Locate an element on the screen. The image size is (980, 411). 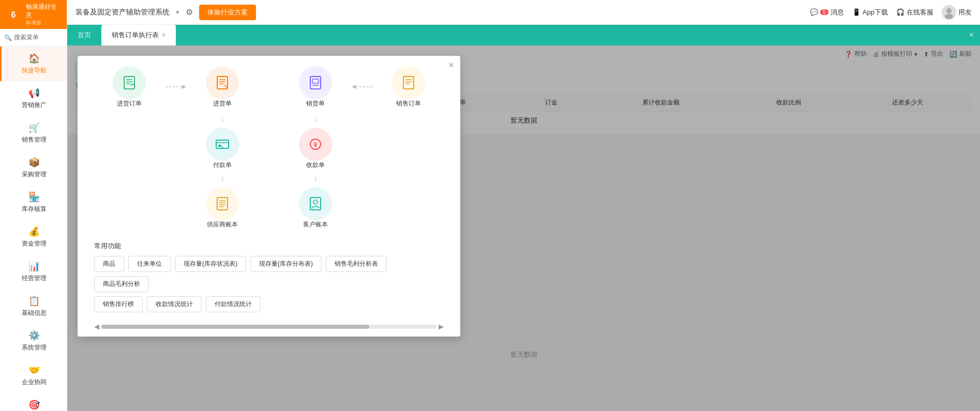
customer-ledger-node: 客户账本 is located at coordinates (315, 208).